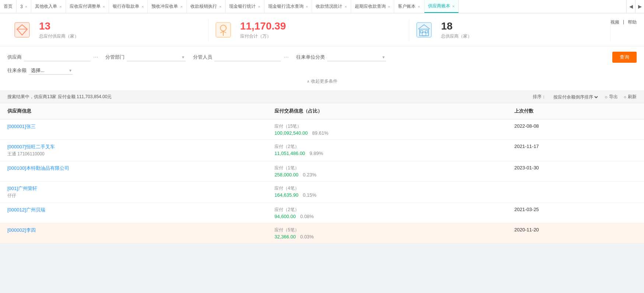 The height and width of the screenshot is (293, 644). What do you see at coordinates (156, 57) in the screenshot?
I see `dept-select-wrap` at bounding box center [156, 57].